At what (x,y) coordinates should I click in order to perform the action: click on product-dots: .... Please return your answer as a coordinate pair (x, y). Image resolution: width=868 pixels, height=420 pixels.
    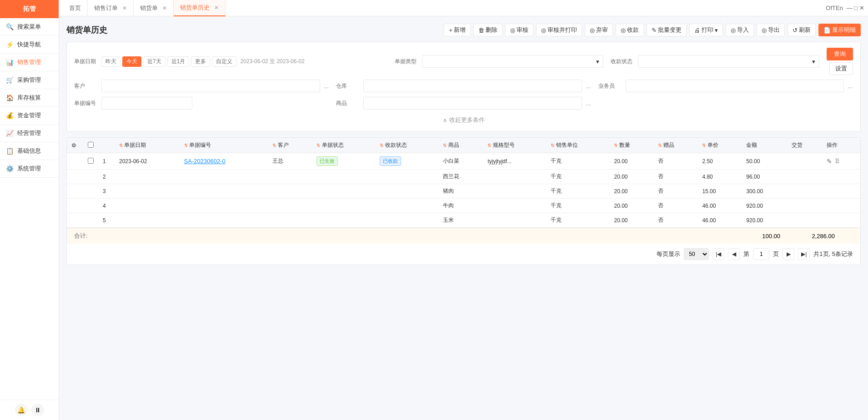
    Looking at the image, I should click on (588, 103).